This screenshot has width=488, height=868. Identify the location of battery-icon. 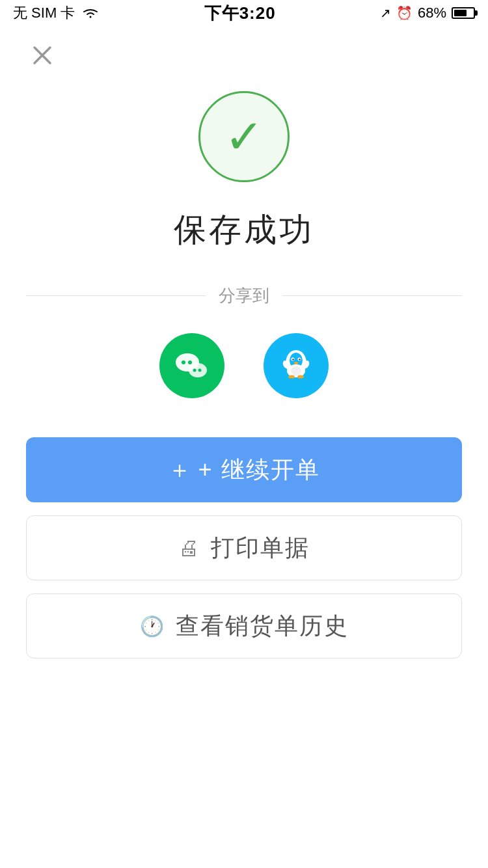
(463, 13).